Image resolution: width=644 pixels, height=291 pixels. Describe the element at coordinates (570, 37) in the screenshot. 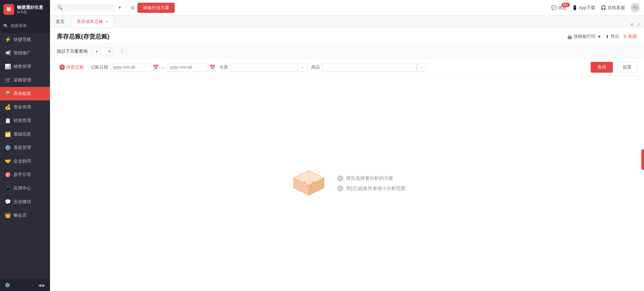

I see `print-icon: 🖨️` at that location.